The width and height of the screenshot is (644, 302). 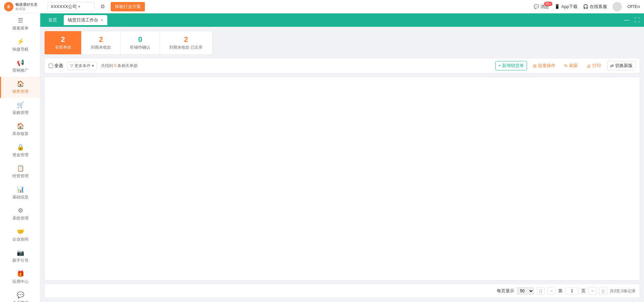 I want to click on settings-icon: ⚙, so click(x=103, y=7).